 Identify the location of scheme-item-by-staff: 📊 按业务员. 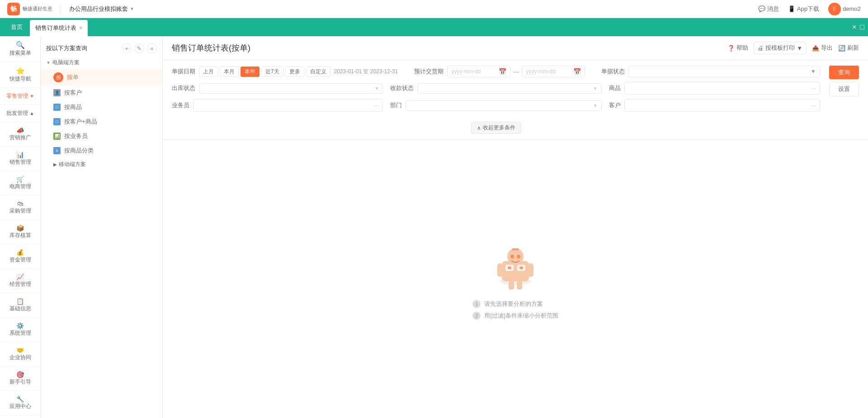
(101, 136).